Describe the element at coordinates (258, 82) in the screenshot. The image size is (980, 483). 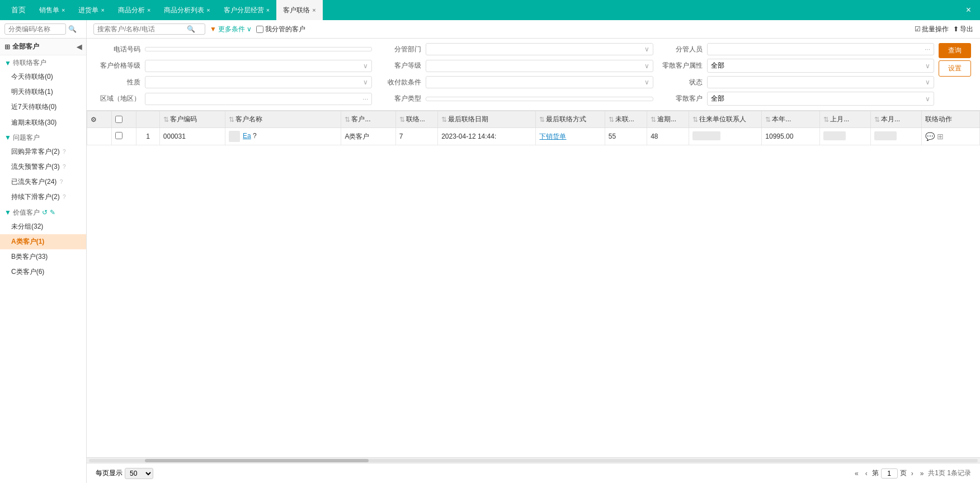
I see `nature-select: ∨` at that location.